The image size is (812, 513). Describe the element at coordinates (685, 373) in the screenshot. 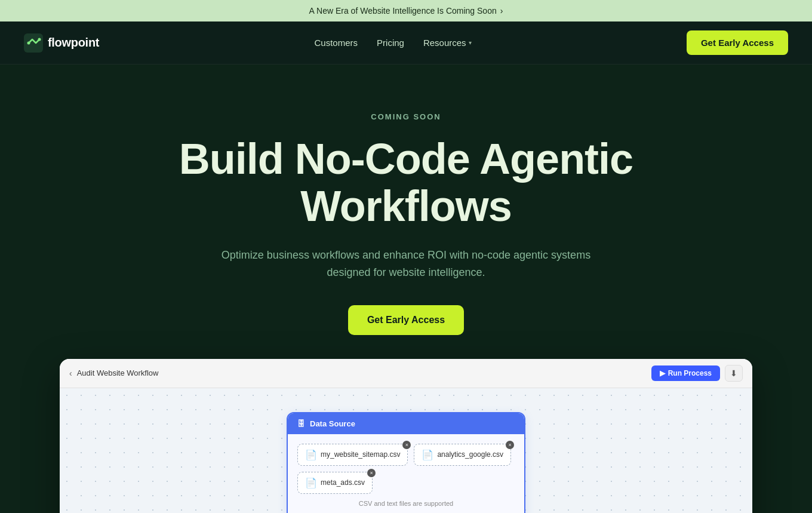

I see `run-process-button: ▶ Run Process` at that location.